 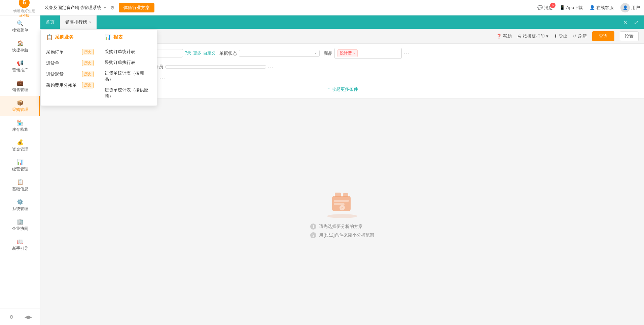 What do you see at coordinates (625, 8) in the screenshot?
I see `avatar: 👤` at bounding box center [625, 8].